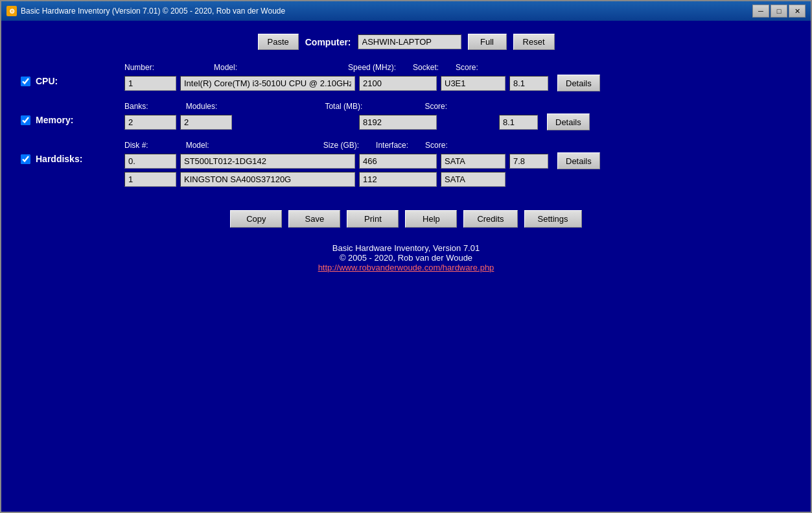 Image resolution: width=812 pixels, height=513 pixels. I want to click on disk-rows: Details, so click(458, 170).